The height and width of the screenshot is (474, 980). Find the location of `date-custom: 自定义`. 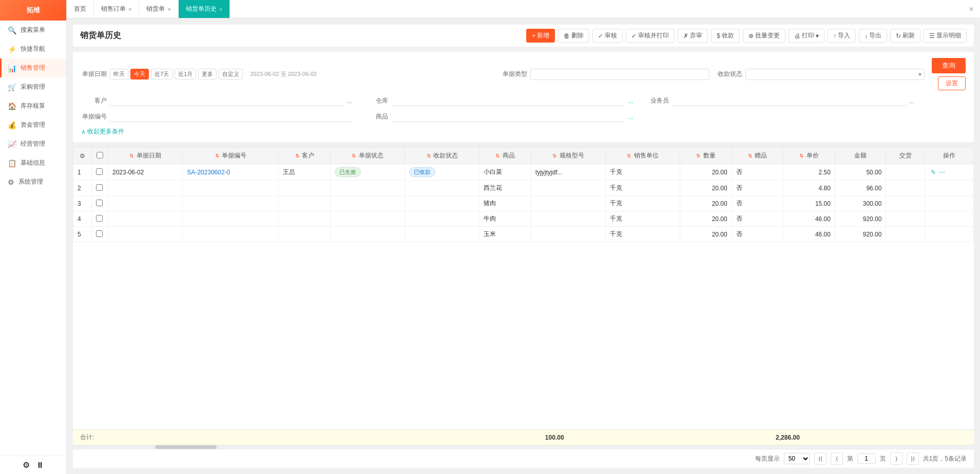

date-custom: 自定义 is located at coordinates (231, 74).